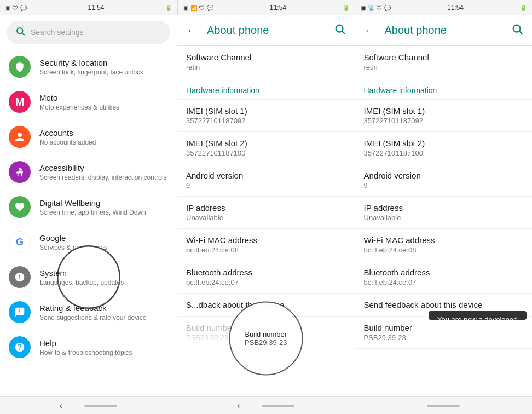 This screenshot has height=414, width=532. I want to click on about-item-build-right: Build number PSB29.39-23 You are now a d…, so click(444, 333).